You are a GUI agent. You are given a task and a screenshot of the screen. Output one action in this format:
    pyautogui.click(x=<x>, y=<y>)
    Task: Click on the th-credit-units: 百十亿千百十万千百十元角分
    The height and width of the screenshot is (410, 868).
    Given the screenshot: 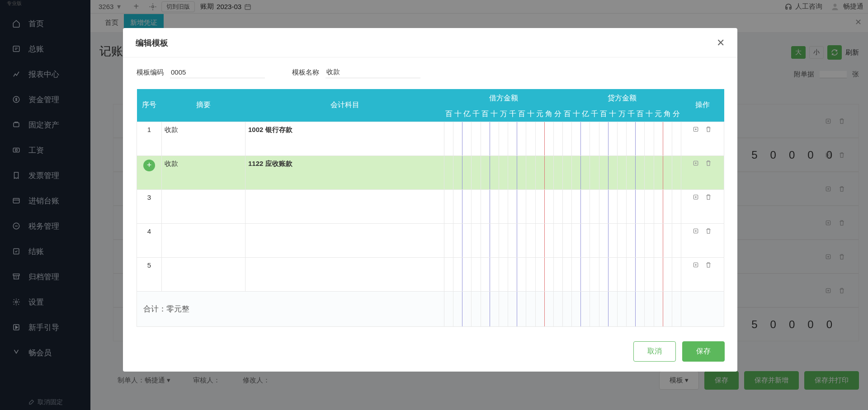 What is the action you would take?
    pyautogui.click(x=622, y=114)
    